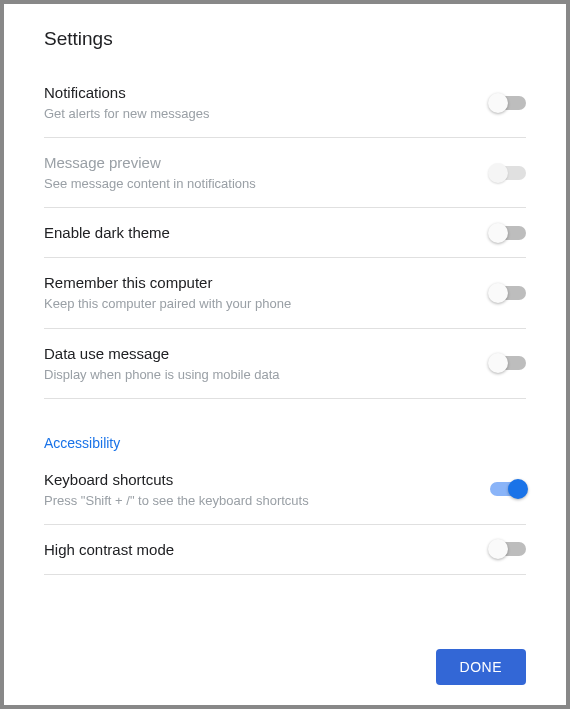  Describe the element at coordinates (508, 489) in the screenshot. I see `toggle-keyboard-shortcuts` at that location.